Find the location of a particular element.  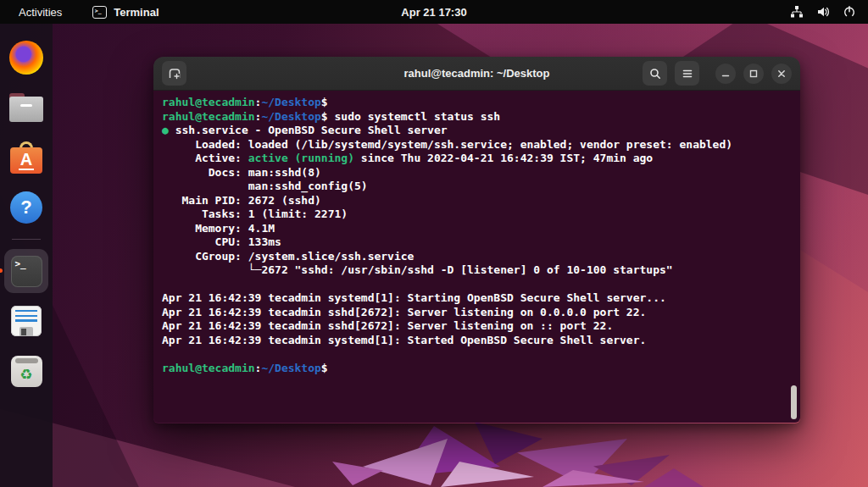

maximize-button is located at coordinates (754, 74).